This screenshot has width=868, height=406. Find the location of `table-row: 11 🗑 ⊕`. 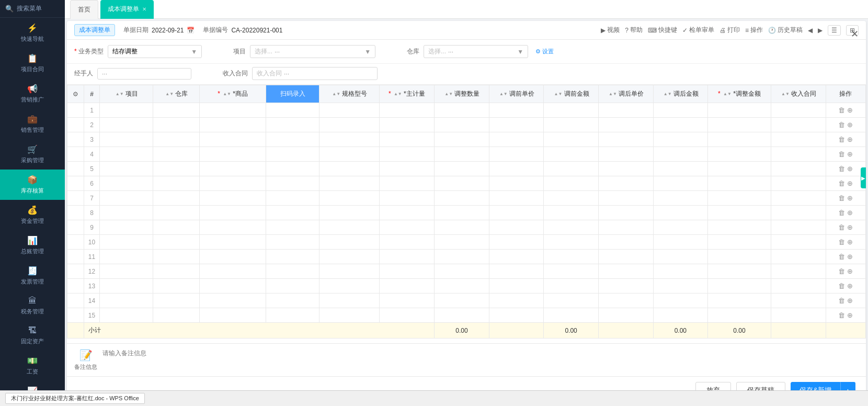

table-row: 11 🗑 ⊕ is located at coordinates (466, 257).